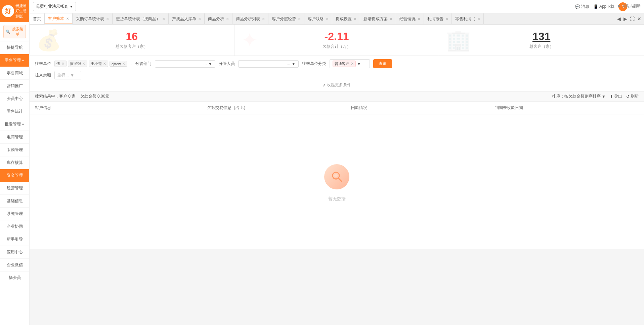 The height and width of the screenshot is (325, 644). Describe the element at coordinates (268, 64) in the screenshot. I see `person-select: ··· ▼` at that location.